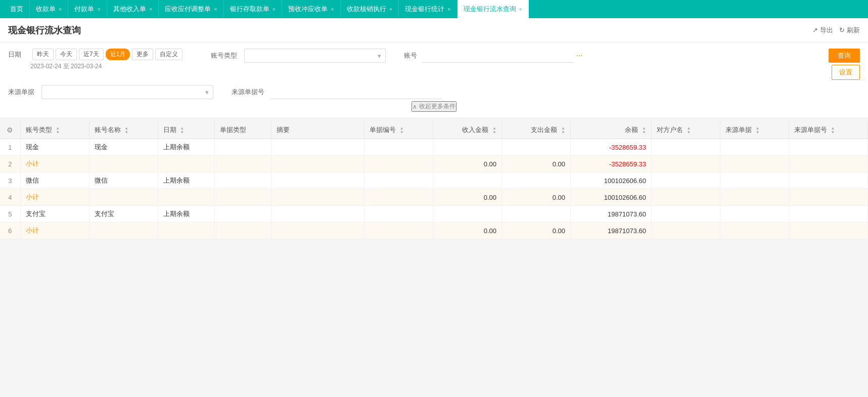 The width and height of the screenshot is (868, 397). Describe the element at coordinates (846, 72) in the screenshot. I see `settings-button: 设置` at that location.